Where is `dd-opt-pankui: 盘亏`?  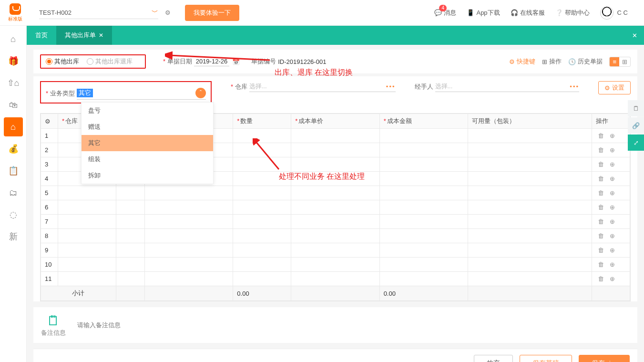 dd-opt-pankui: 盘亏 is located at coordinates (147, 111).